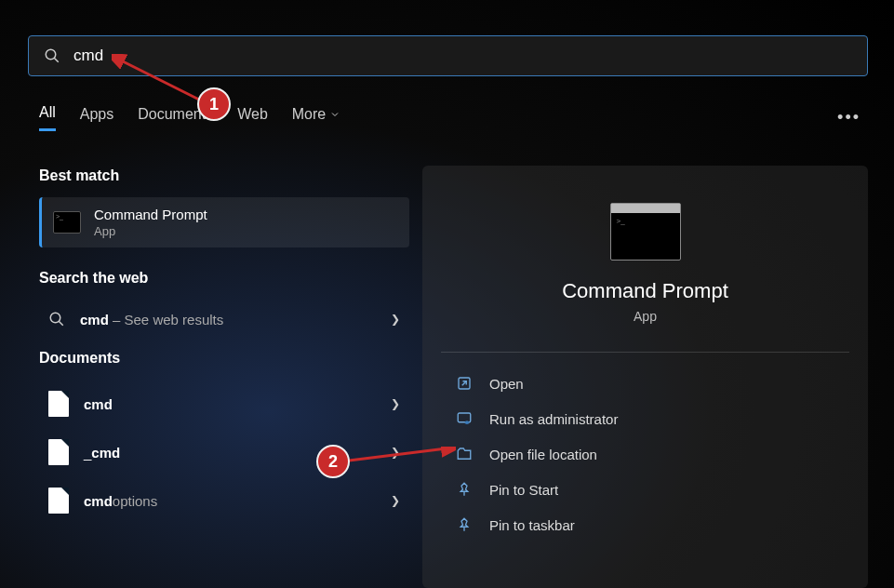 This screenshot has height=588, width=894. I want to click on tab-all: All, so click(47, 117).